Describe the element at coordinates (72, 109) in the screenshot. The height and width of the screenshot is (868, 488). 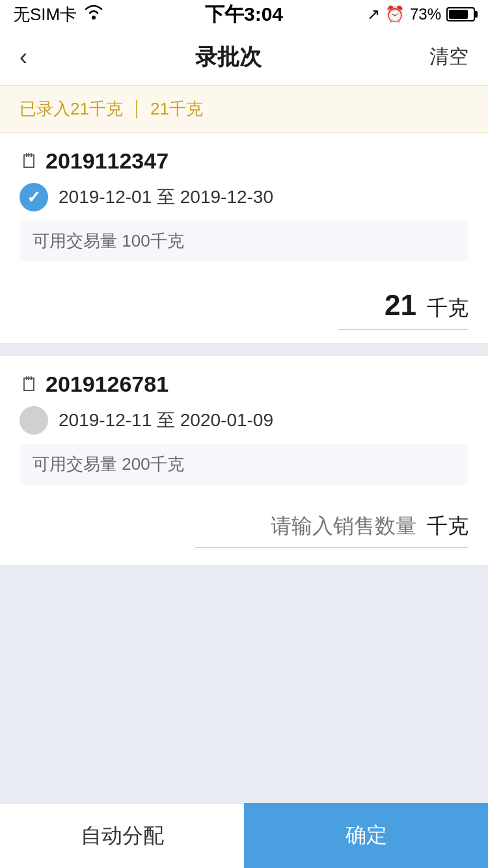
I see `recorded-label: 已录入21千克` at that location.